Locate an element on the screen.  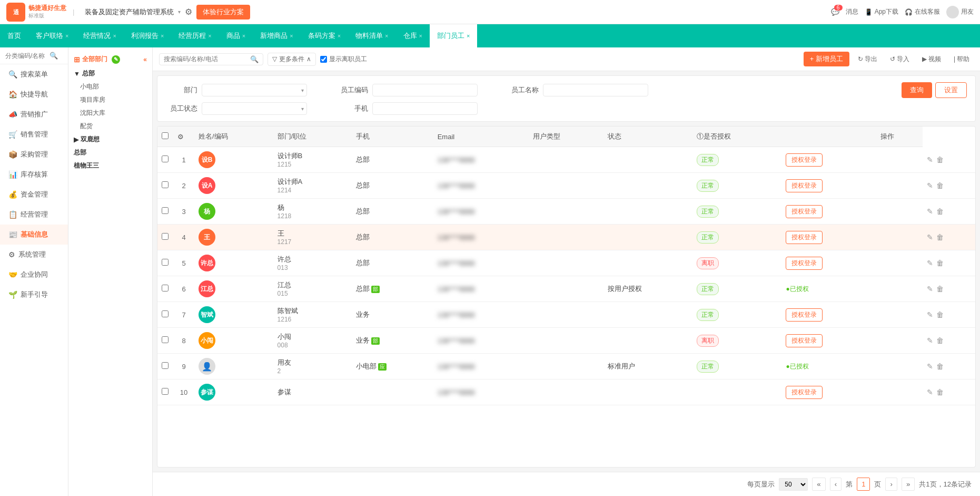
sidebar-item-采购管理: 📦采购管理 is located at coordinates (34, 154).